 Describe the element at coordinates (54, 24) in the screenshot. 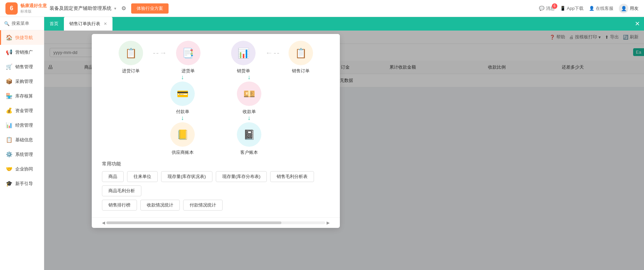

I see `tab-home: 首页` at that location.